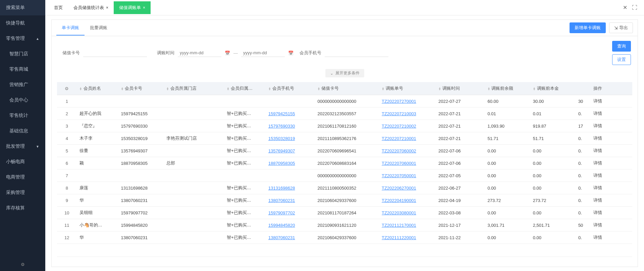  I want to click on tab-home: 首页, so click(58, 8).